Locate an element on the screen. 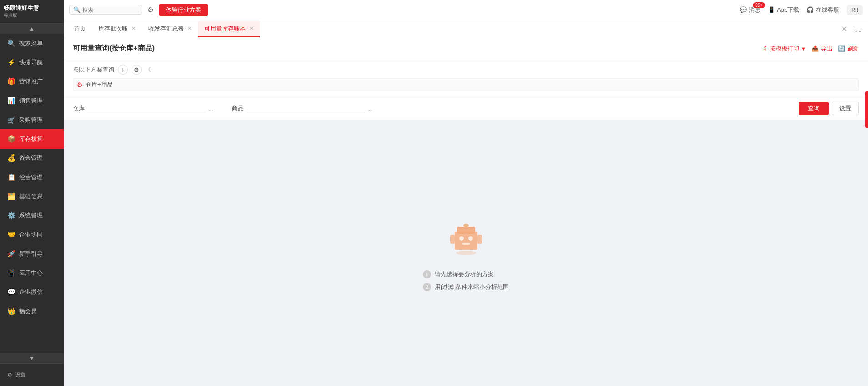 The image size is (868, 386). sidebar-item-label: 畅会员 is located at coordinates (28, 311).